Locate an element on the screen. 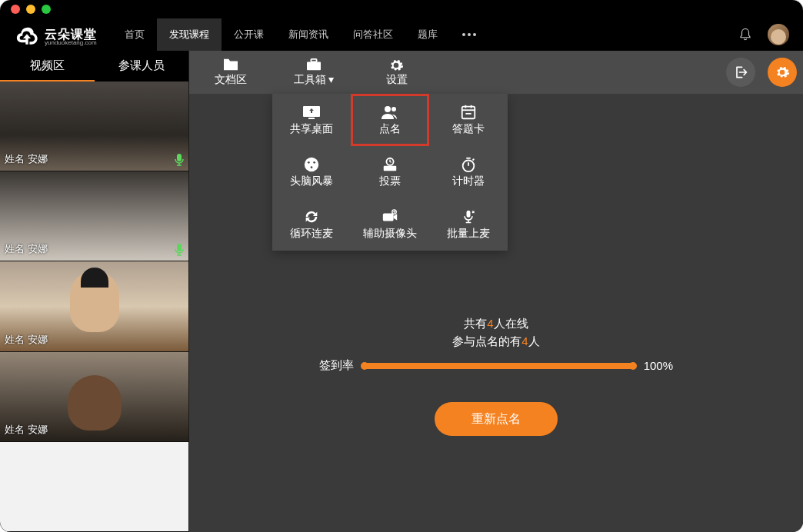 Image resolution: width=803 pixels, height=532 pixels. nav-open-class: 公开课 is located at coordinates (249, 35).